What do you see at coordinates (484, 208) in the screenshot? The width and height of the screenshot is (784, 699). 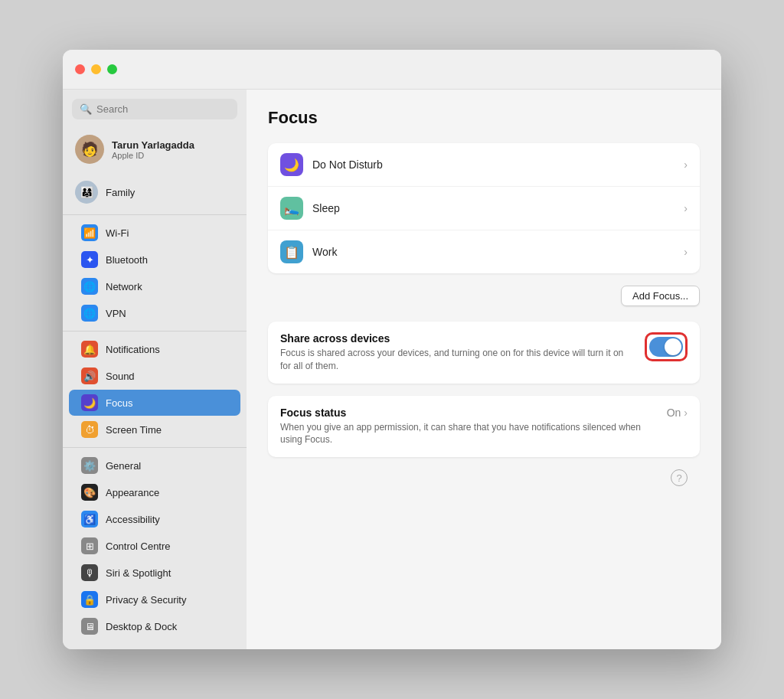 I see `focus-item-sleep: 🛌 Sleep ›` at bounding box center [484, 208].